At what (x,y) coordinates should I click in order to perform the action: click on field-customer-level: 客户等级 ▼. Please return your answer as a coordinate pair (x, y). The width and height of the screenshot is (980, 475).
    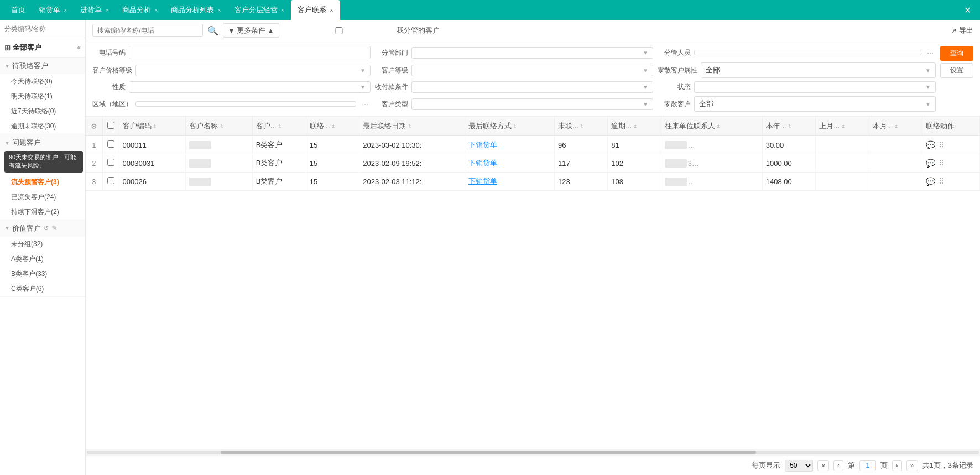
    Looking at the image, I should click on (514, 71).